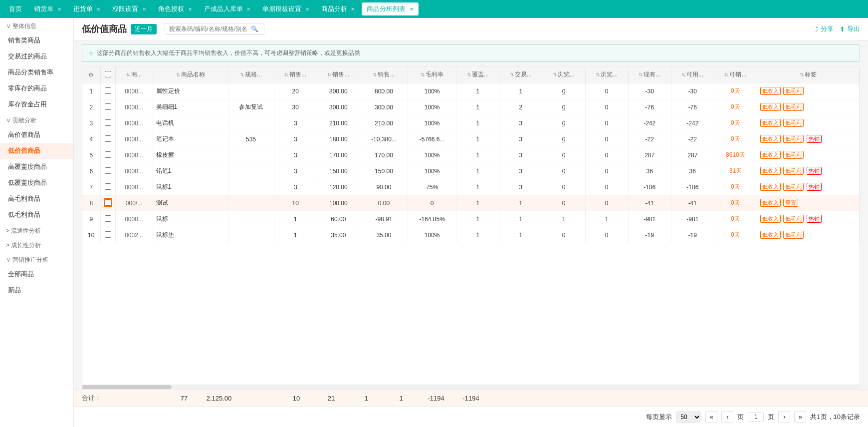 Image resolution: width=868 pixels, height=427 pixels. I want to click on sidebar-item-low-value: 低价值商品, so click(37, 151).